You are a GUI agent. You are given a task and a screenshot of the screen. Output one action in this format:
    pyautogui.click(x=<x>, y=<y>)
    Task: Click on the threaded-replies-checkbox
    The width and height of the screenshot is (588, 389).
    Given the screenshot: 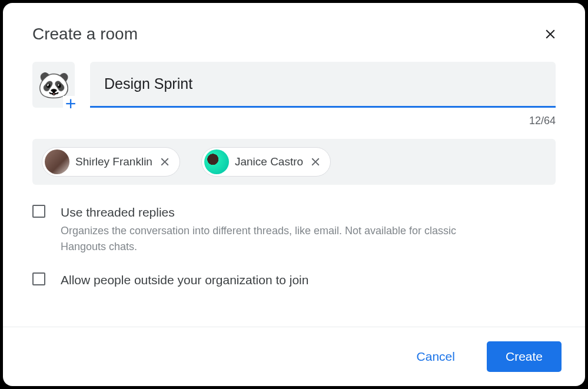 What is the action you would take?
    pyautogui.click(x=39, y=211)
    